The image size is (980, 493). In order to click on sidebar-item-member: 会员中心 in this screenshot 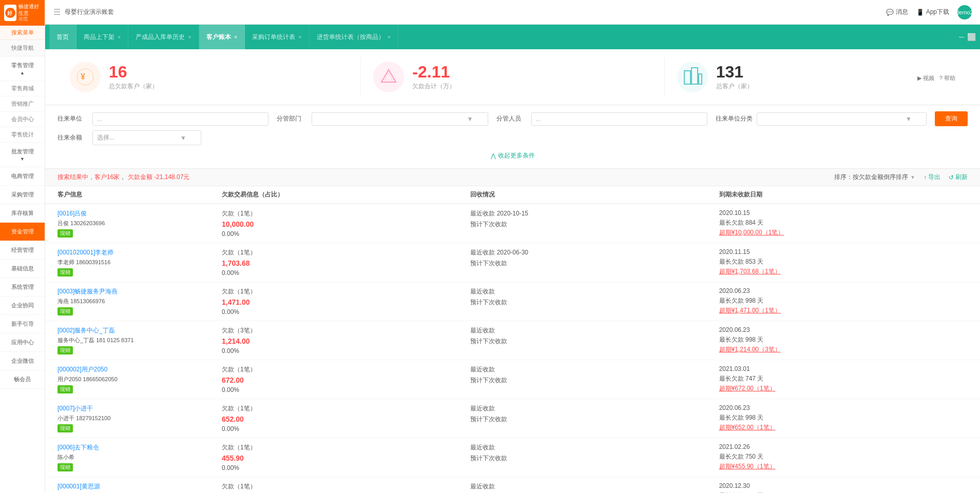, I will do `click(23, 120)`.